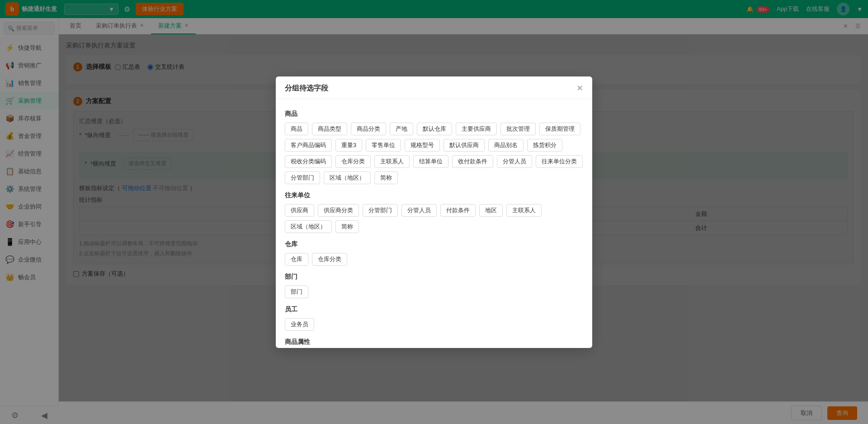 Image resolution: width=868 pixels, height=424 pixels. I want to click on field-tag-1-4: 付款条件, so click(458, 210).